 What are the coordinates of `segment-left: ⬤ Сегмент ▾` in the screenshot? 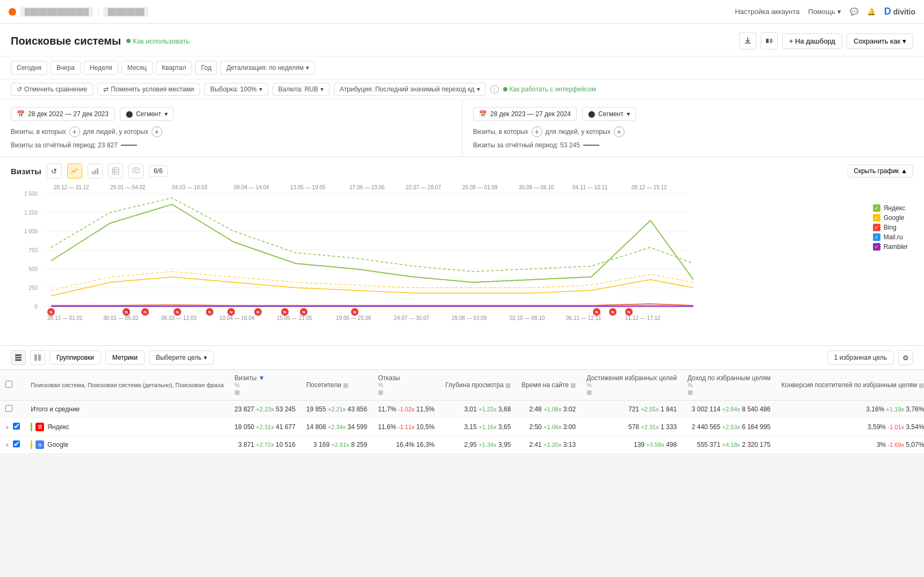 It's located at (147, 114).